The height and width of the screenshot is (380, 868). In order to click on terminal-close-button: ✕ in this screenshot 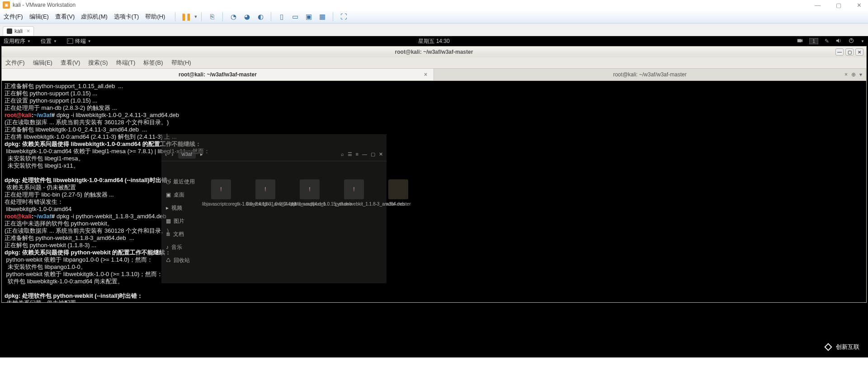, I will do `click(859, 52)`.